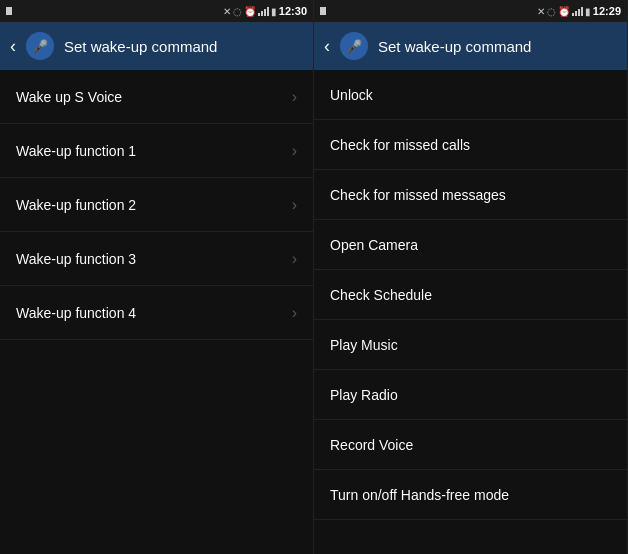  I want to click on right-header: ‹ 🎤 Set wake-up command, so click(470, 46).